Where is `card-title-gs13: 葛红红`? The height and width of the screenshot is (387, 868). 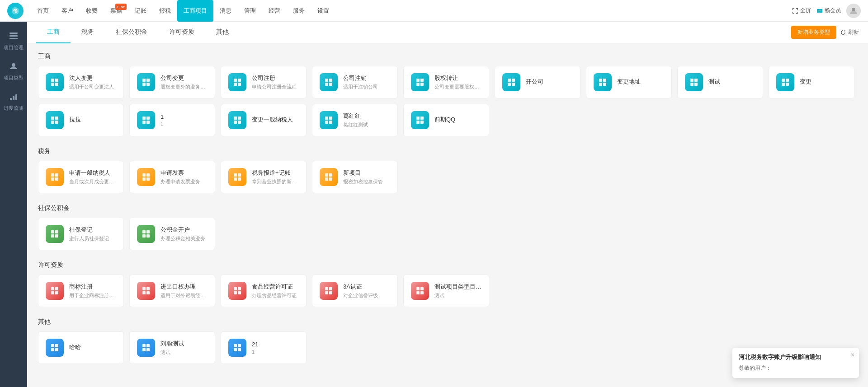
card-title-gs13: 葛红红 is located at coordinates (367, 116).